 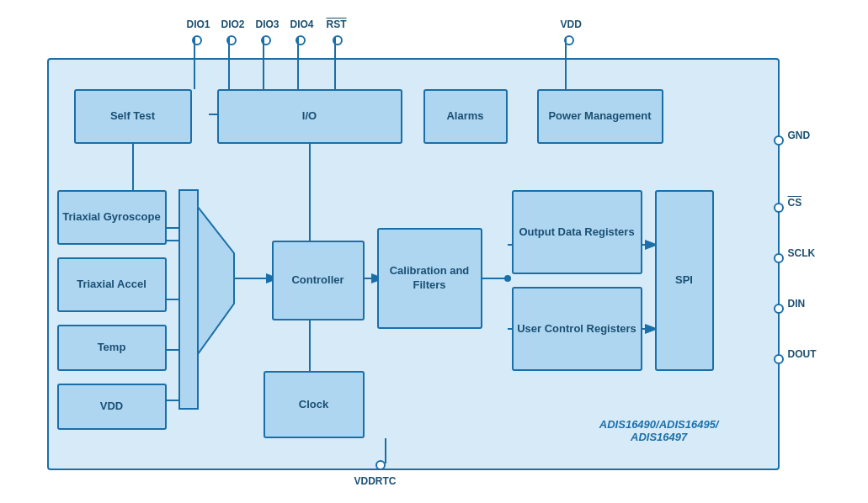 I want to click on clock-label: Clock, so click(x=313, y=405).